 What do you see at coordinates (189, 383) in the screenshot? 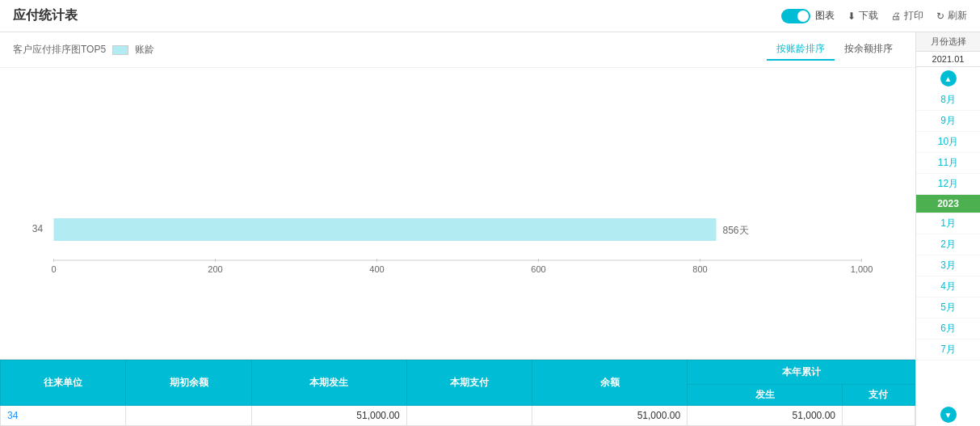
I see `col-opening-header: 期初余额` at bounding box center [189, 383].